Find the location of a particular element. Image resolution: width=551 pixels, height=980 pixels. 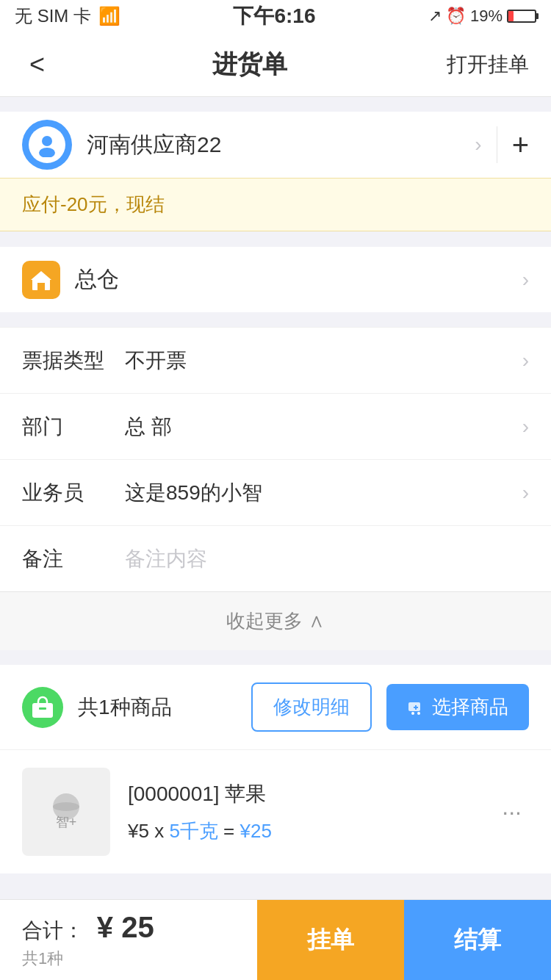

product-thumbnail: 智+ is located at coordinates (66, 812).